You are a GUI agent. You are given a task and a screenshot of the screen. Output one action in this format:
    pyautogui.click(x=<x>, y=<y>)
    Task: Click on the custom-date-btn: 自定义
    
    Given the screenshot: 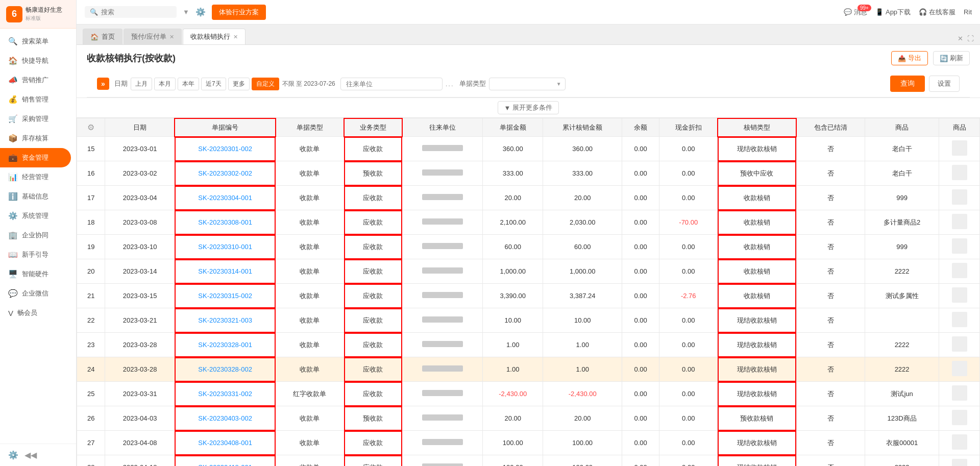 What is the action you would take?
    pyautogui.click(x=265, y=84)
    